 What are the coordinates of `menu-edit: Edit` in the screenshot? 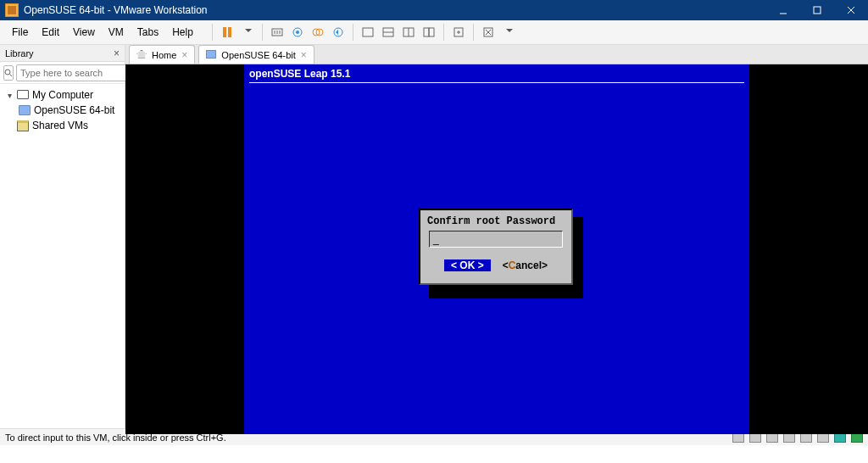 It's located at (51, 32).